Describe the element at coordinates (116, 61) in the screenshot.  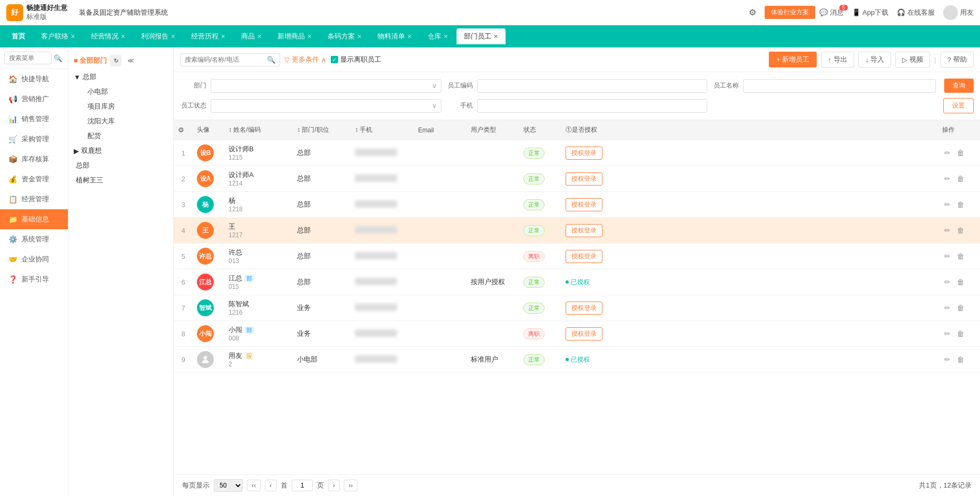
I see `tree-refresh-button: ↻` at that location.